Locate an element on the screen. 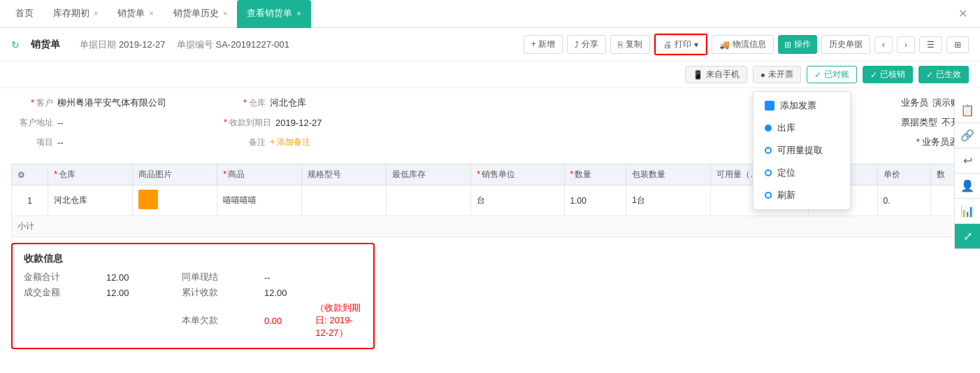 This screenshot has height=373, width=980. right-icon-expand: ⤢ is located at coordinates (967, 237).